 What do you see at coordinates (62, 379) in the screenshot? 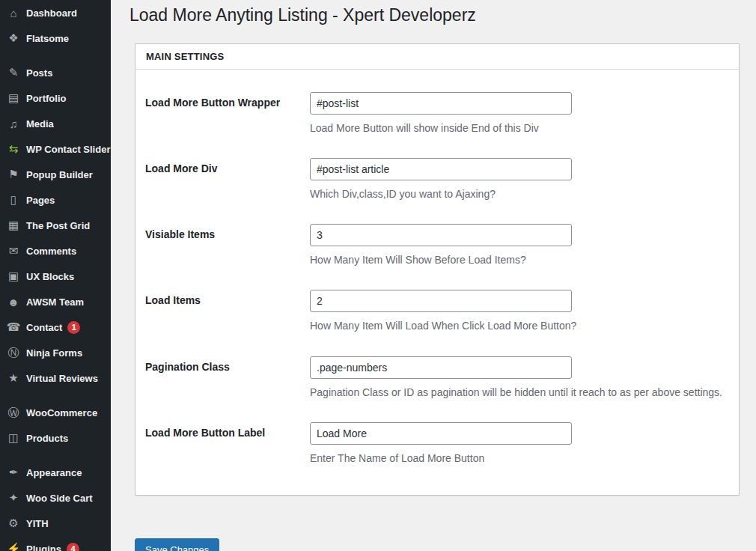
I see `sidebar-item-label: Virtual Reviews` at bounding box center [62, 379].